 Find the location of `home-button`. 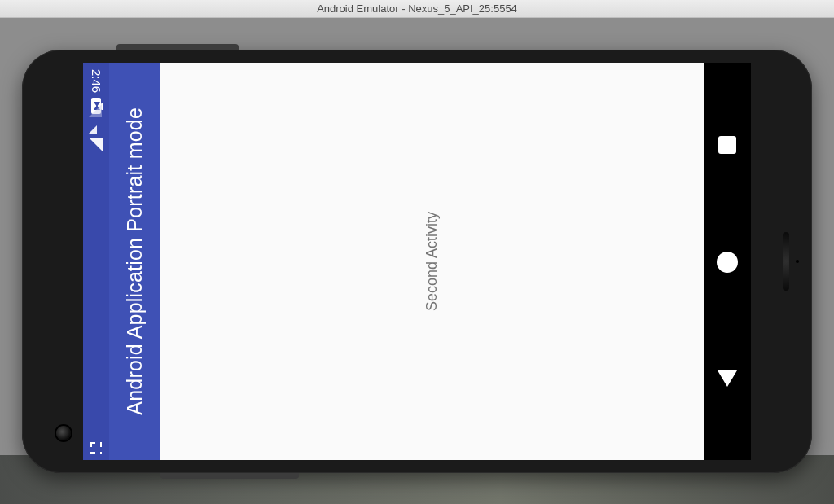

home-button is located at coordinates (727, 262).